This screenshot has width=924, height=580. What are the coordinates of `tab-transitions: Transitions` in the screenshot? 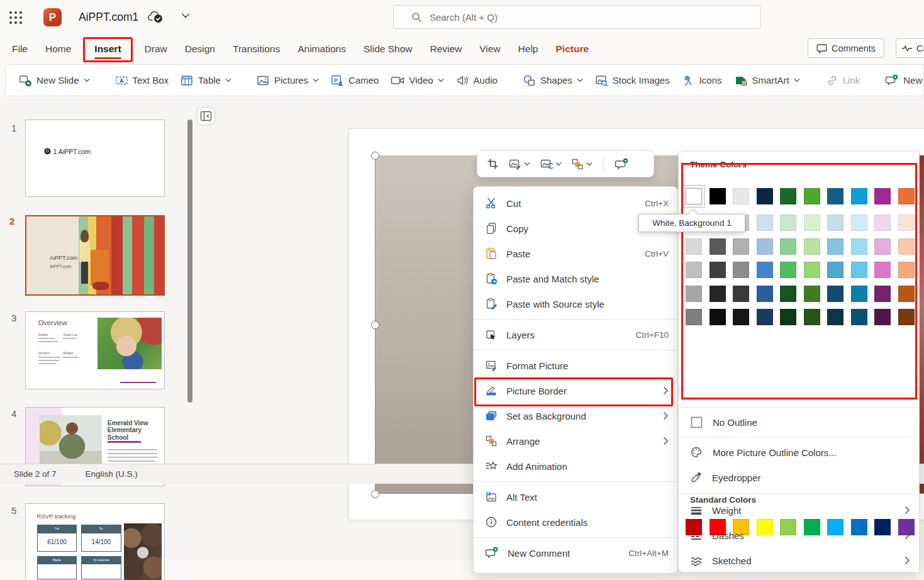 It's located at (257, 49).